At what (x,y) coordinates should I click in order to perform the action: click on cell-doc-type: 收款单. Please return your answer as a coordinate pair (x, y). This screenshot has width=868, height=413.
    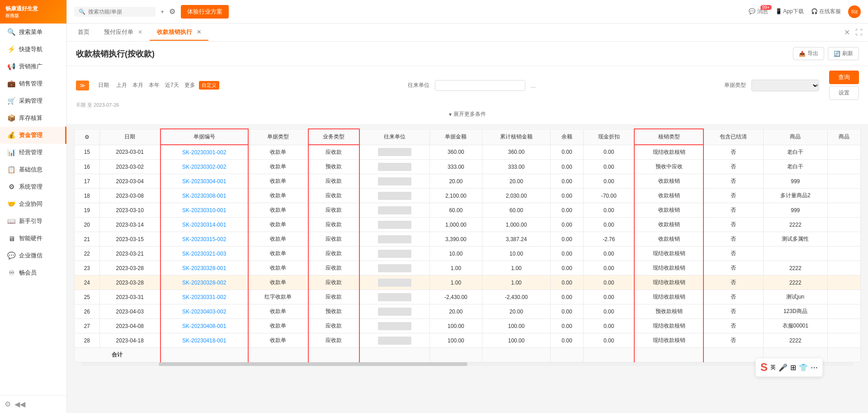
    Looking at the image, I should click on (278, 225).